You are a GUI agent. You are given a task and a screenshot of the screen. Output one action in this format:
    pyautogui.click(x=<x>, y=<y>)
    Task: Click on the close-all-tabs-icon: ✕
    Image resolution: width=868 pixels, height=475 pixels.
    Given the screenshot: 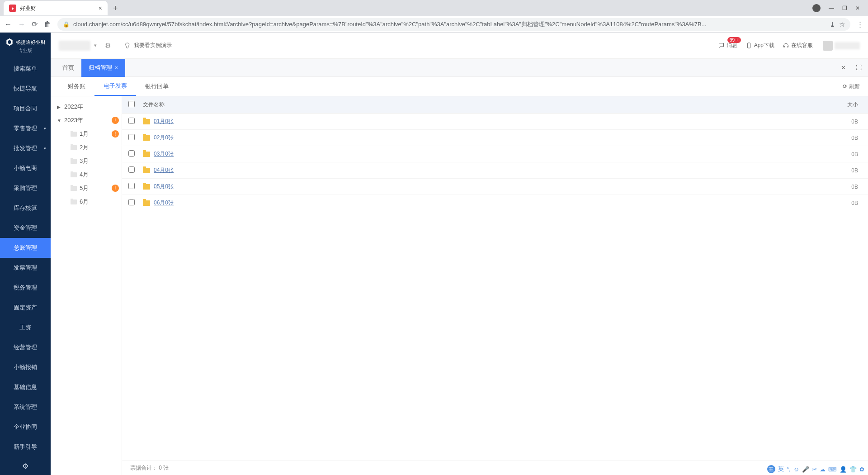 What is the action you would take?
    pyautogui.click(x=844, y=68)
    